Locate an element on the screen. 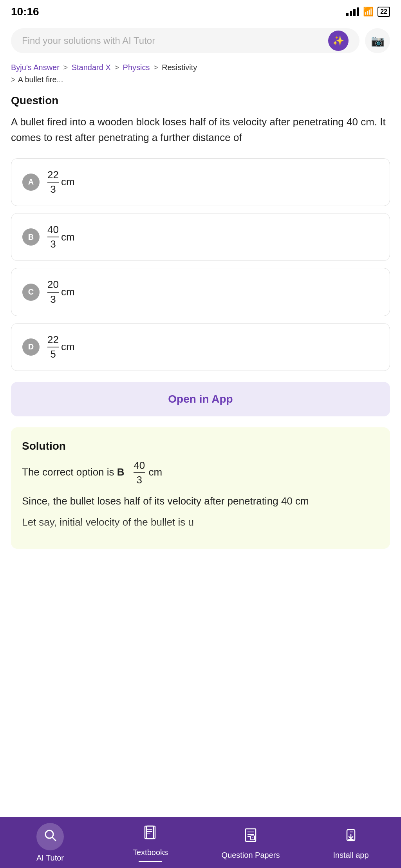 The image size is (401, 868). install-app-icon-wrap is located at coordinates (351, 837).